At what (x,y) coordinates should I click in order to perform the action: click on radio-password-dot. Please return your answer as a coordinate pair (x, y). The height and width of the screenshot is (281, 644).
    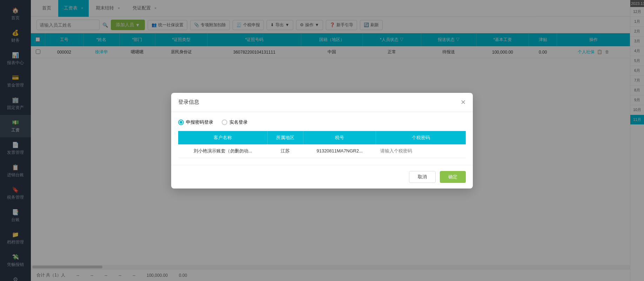
    Looking at the image, I should click on (181, 122).